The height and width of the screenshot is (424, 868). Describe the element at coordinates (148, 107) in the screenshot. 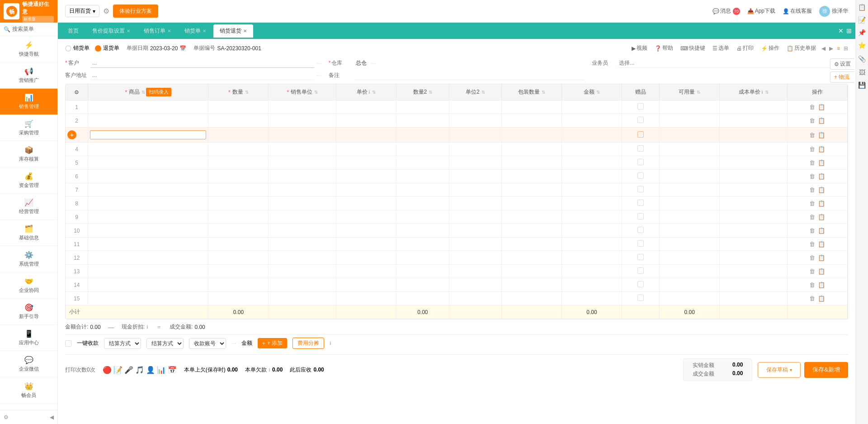

I see `product-cell` at that location.